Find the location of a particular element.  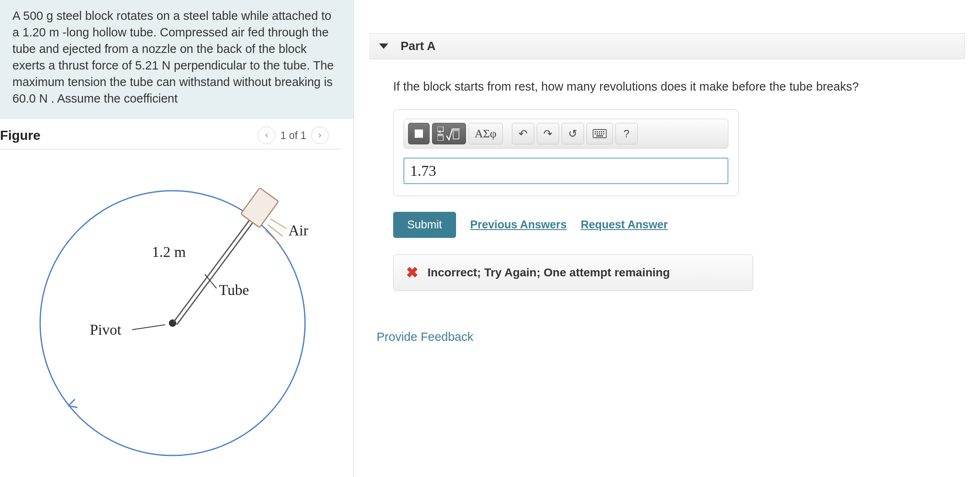

reset-icon: ↺ is located at coordinates (573, 134).